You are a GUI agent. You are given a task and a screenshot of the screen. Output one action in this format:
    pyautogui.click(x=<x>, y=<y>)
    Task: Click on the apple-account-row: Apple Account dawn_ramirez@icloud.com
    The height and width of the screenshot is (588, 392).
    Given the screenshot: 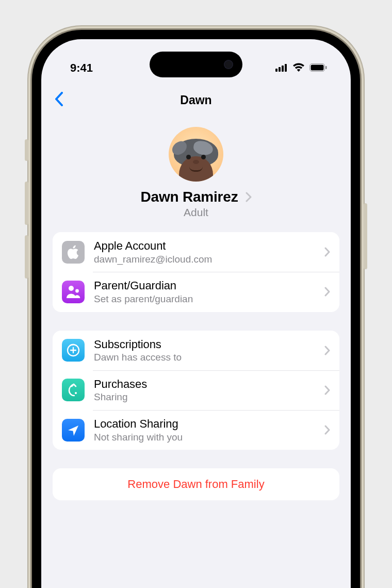 What is the action you would take?
    pyautogui.click(x=196, y=252)
    